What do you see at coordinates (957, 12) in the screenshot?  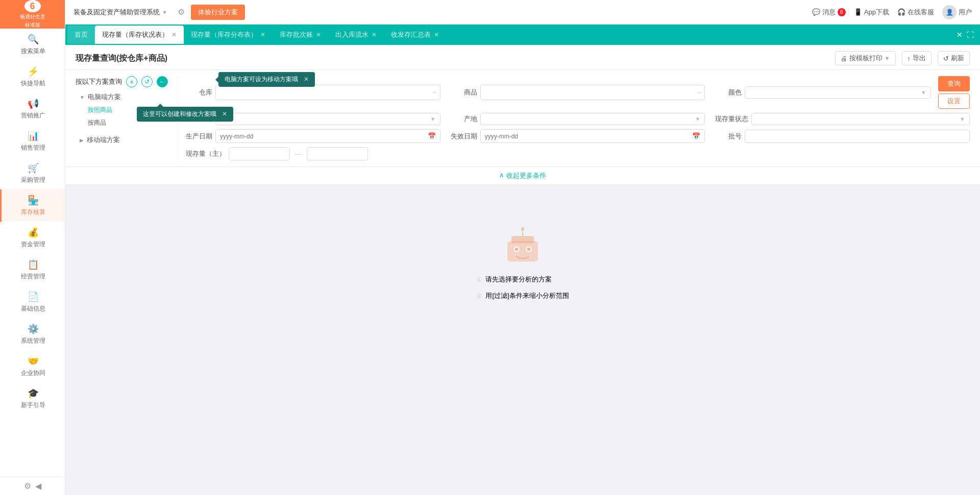 I see `user-item: 👤 用户` at bounding box center [957, 12].